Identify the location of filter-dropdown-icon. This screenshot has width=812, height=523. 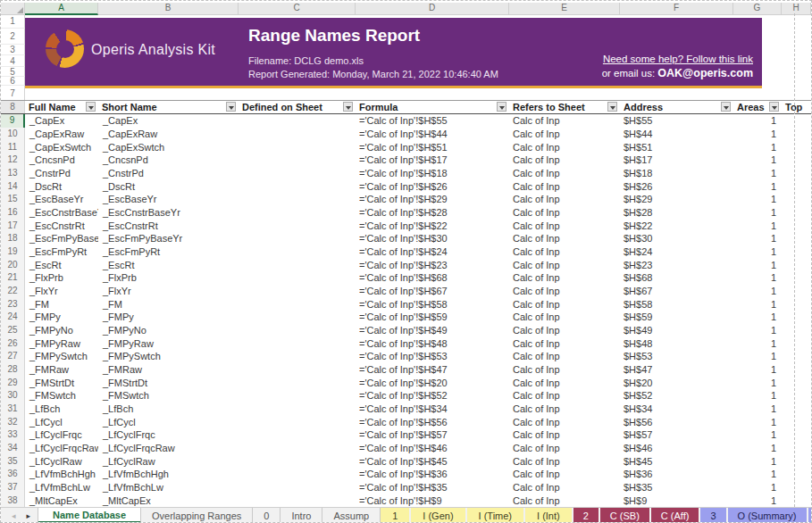
(91, 107).